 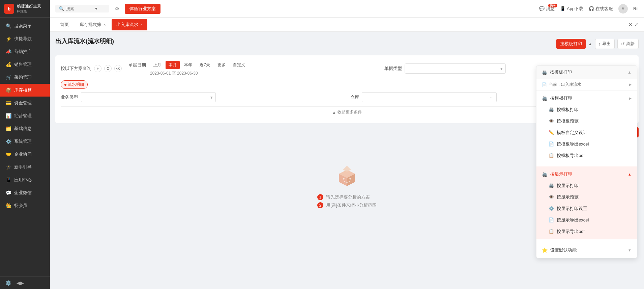 I want to click on print-icon: 🖨️, so click(x=545, y=72).